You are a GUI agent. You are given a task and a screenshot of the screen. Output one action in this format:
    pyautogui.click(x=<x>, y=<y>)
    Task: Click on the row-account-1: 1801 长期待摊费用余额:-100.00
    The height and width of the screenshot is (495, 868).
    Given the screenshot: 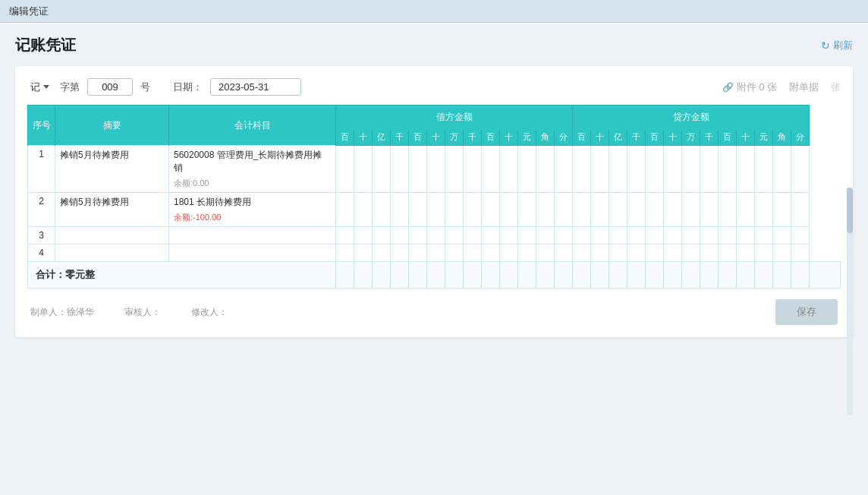 What is the action you would take?
    pyautogui.click(x=253, y=210)
    